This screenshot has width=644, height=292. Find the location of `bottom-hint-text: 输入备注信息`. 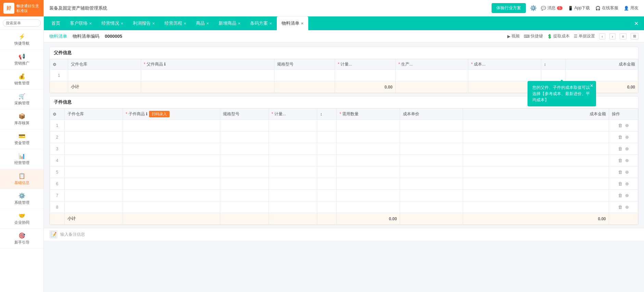

bottom-hint-text: 输入备注信息 is located at coordinates (73, 235).